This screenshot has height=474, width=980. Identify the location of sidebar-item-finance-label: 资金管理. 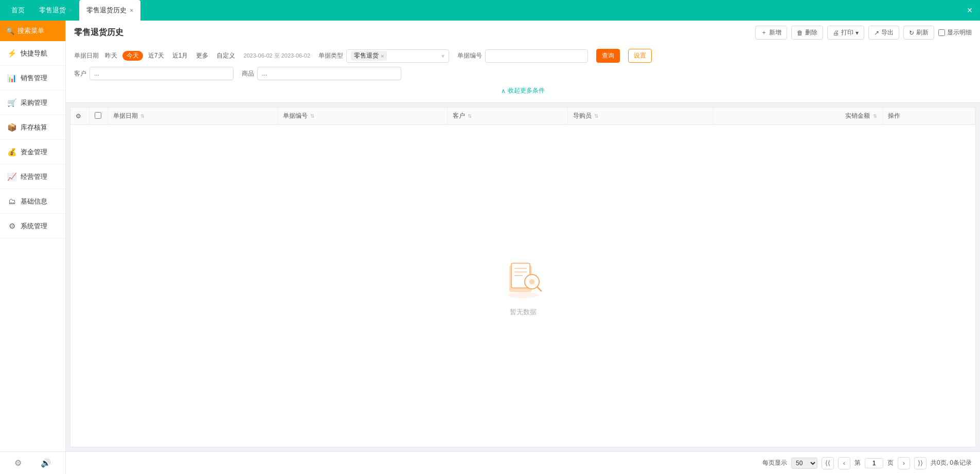
(34, 152).